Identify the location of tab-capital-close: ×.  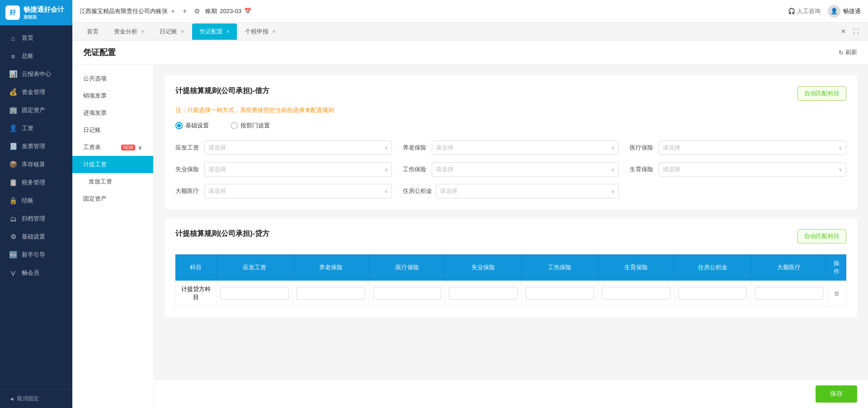
(143, 32).